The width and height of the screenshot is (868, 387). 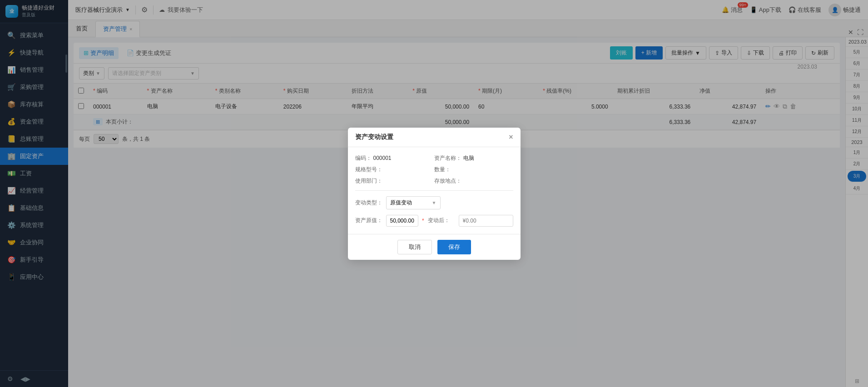 I want to click on modal-quantity-label: 数量：, so click(x=442, y=170).